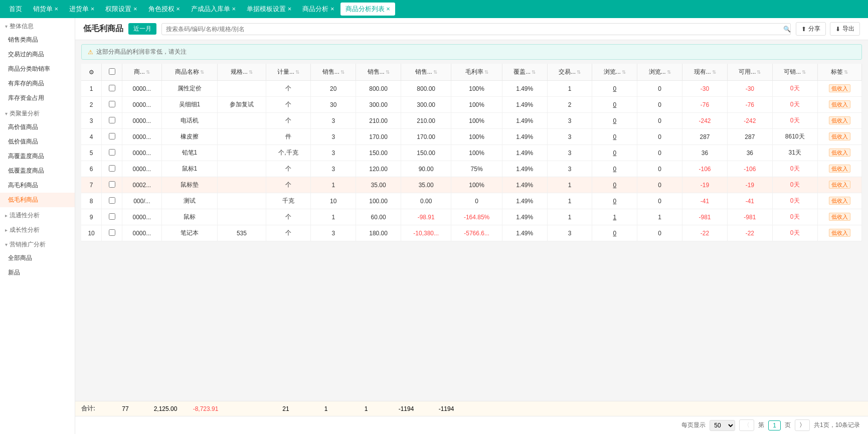  Describe the element at coordinates (839, 72) in the screenshot. I see `col-tag: 标签⇅` at that location.